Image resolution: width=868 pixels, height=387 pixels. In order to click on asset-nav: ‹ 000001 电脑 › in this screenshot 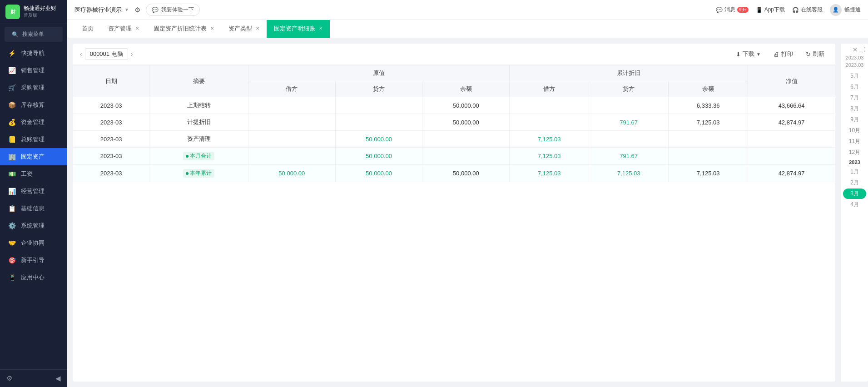, I will do `click(106, 54)`.